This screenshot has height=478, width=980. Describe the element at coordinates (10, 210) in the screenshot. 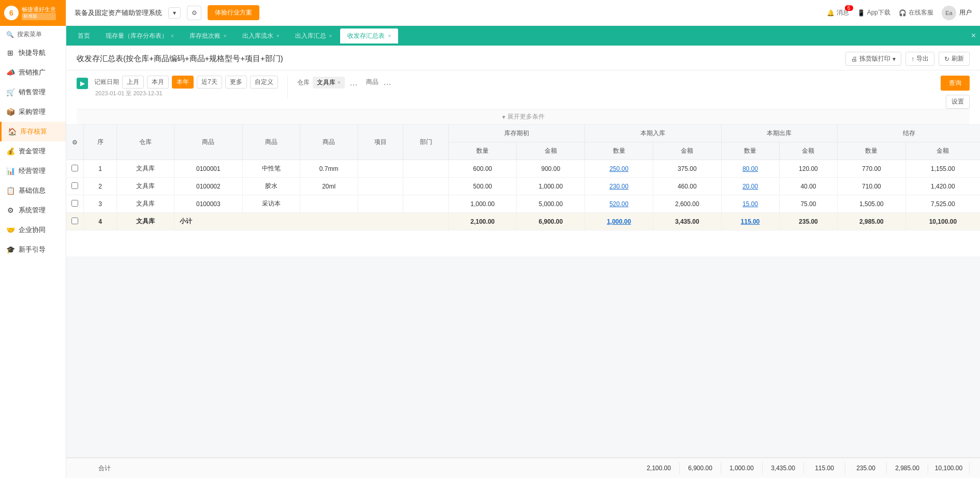

I see `settings-icon: ⚙` at that location.